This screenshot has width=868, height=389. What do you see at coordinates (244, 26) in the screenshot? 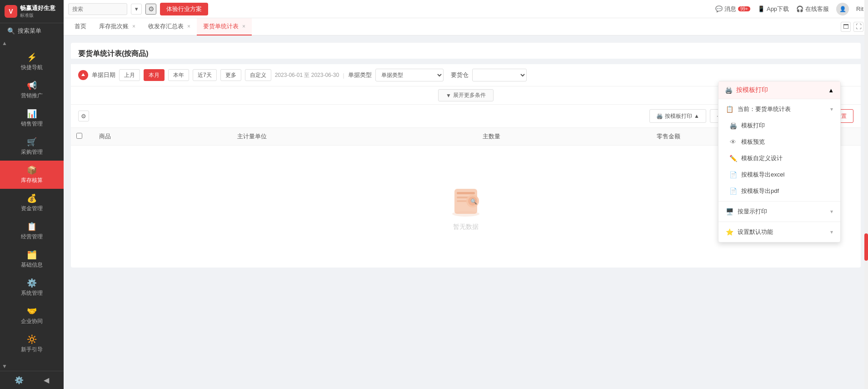
I see `tab-order-stats-close: ×` at bounding box center [244, 26].